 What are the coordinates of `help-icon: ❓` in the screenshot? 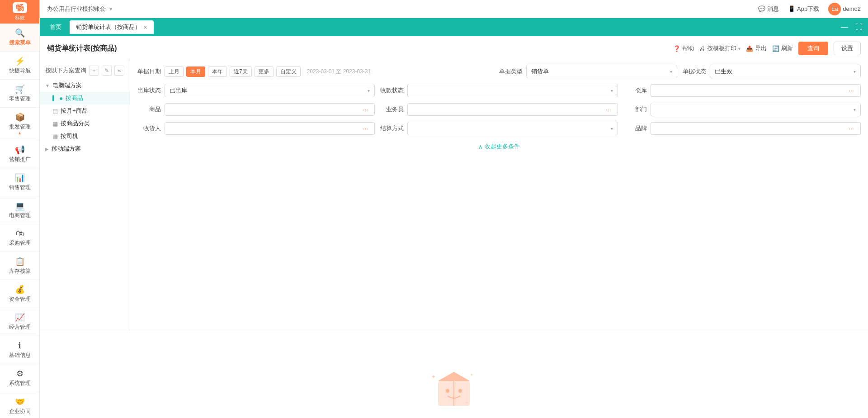 It's located at (677, 49).